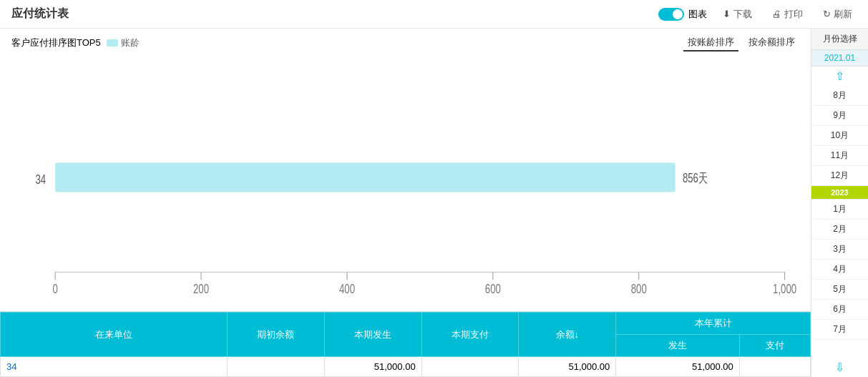 This screenshot has height=377, width=868. I want to click on sidebar-scroll-up-button: ⇧, so click(840, 76).